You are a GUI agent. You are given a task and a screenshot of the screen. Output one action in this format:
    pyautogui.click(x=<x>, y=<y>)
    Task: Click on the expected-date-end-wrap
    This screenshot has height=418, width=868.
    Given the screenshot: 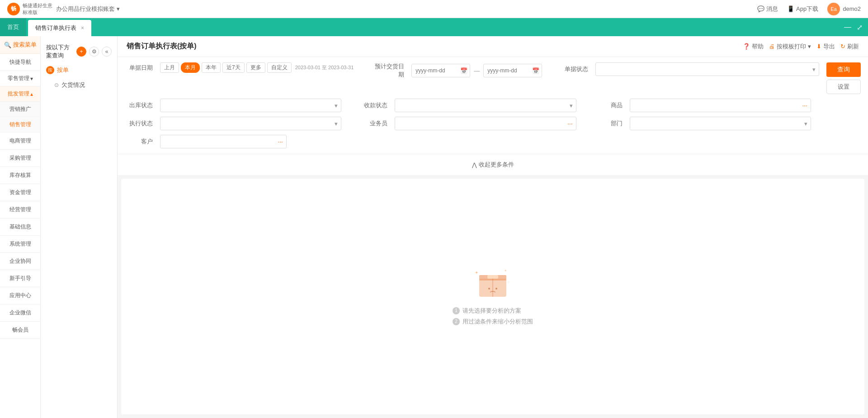 What is the action you would take?
    pyautogui.click(x=513, y=71)
    